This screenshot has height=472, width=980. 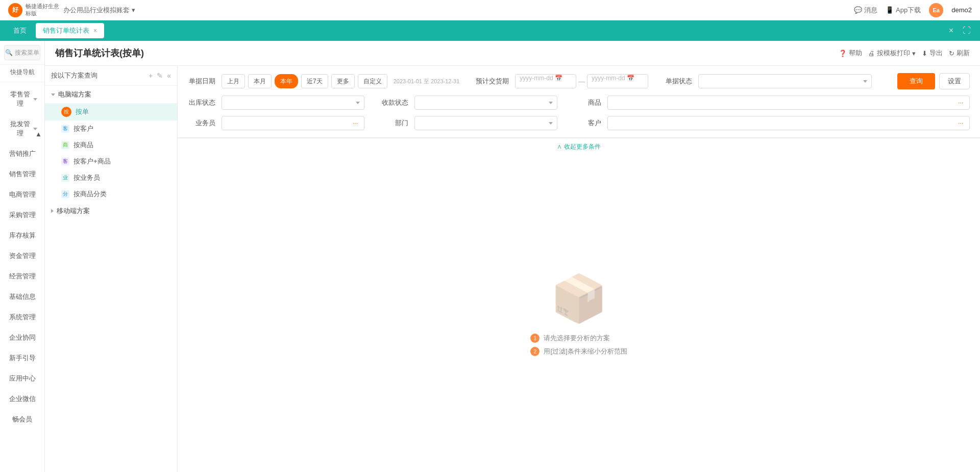 What do you see at coordinates (951, 31) in the screenshot?
I see `tab-close-all-button: ×` at bounding box center [951, 31].